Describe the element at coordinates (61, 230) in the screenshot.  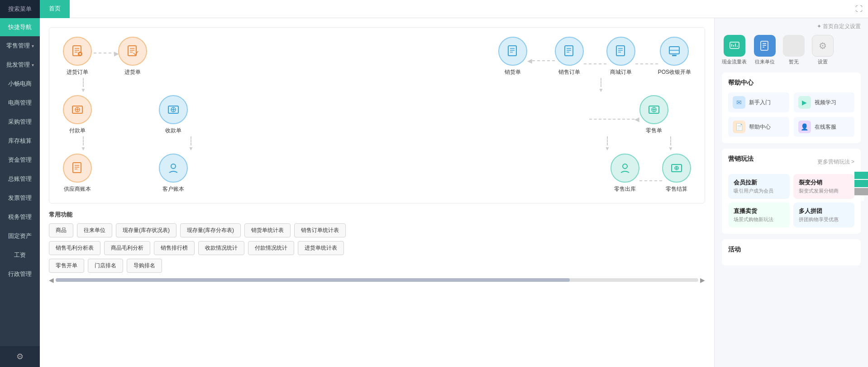
I see `func-btn-goods: 商品` at that location.